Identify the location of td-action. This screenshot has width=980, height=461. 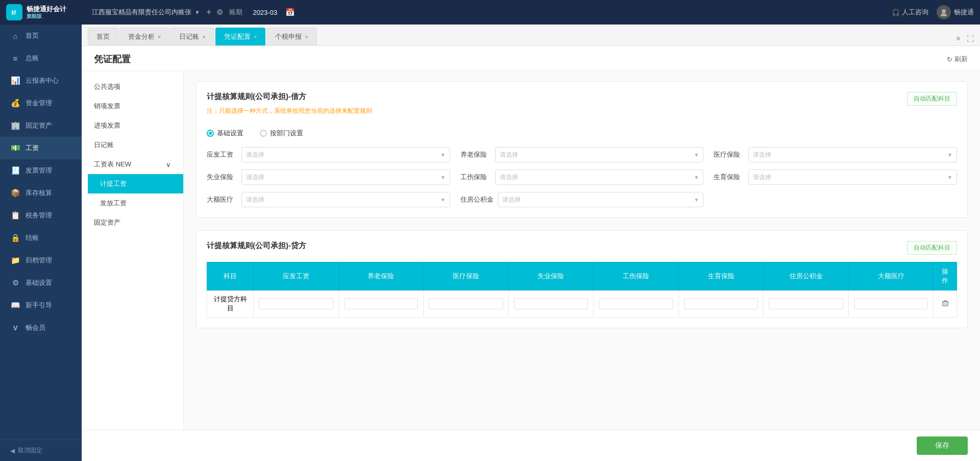
(945, 304).